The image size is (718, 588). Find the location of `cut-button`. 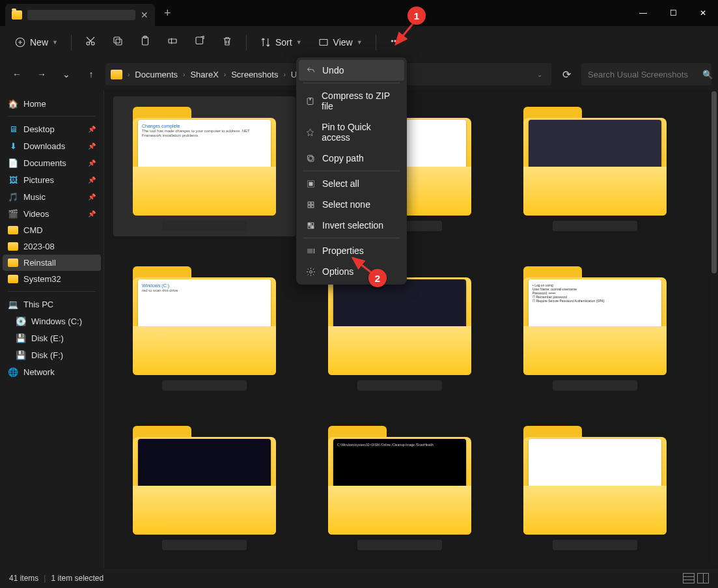

cut-button is located at coordinates (90, 42).